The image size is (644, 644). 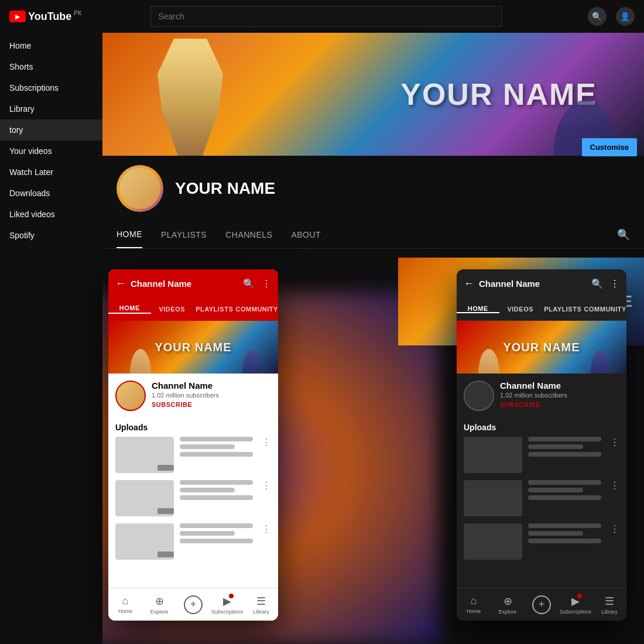 I want to click on header-icons: 🔍 👤, so click(x=611, y=16).